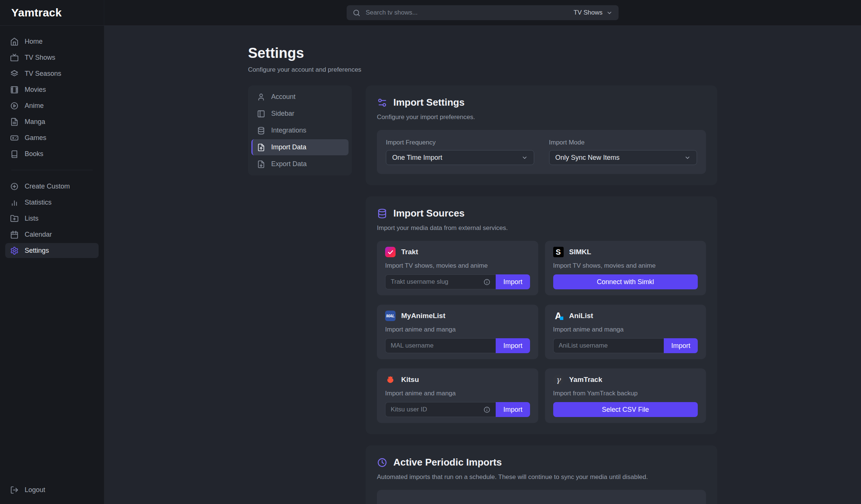  What do you see at coordinates (14, 57) in the screenshot?
I see `tv-icon` at bounding box center [14, 57].